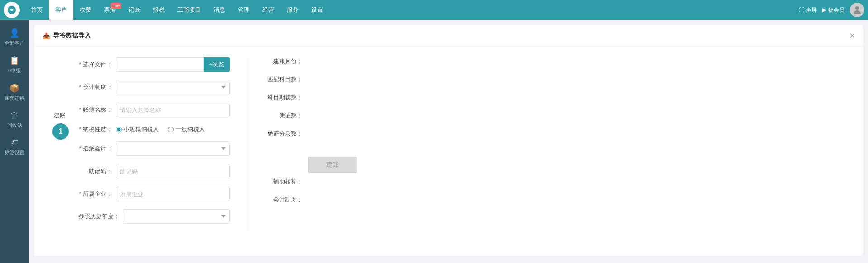  I want to click on sidebar-icon-2: 📦, so click(14, 88).